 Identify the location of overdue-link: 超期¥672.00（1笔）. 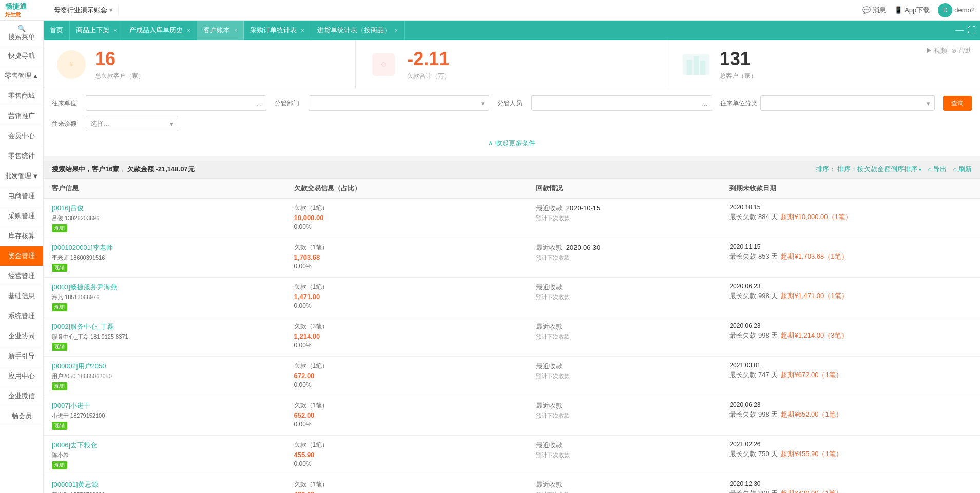
(811, 374).